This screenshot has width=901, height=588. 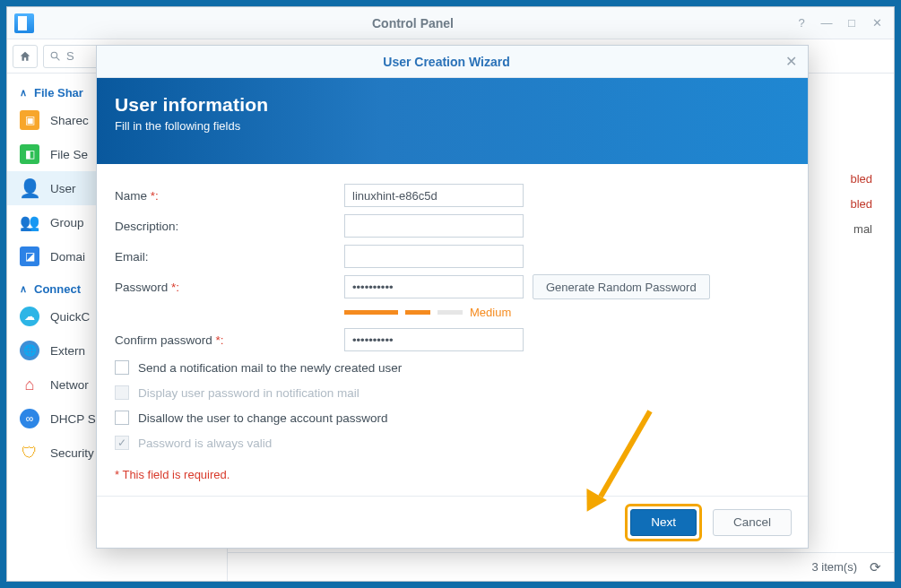 I want to click on always-valid-checkbox, so click(x=122, y=443).